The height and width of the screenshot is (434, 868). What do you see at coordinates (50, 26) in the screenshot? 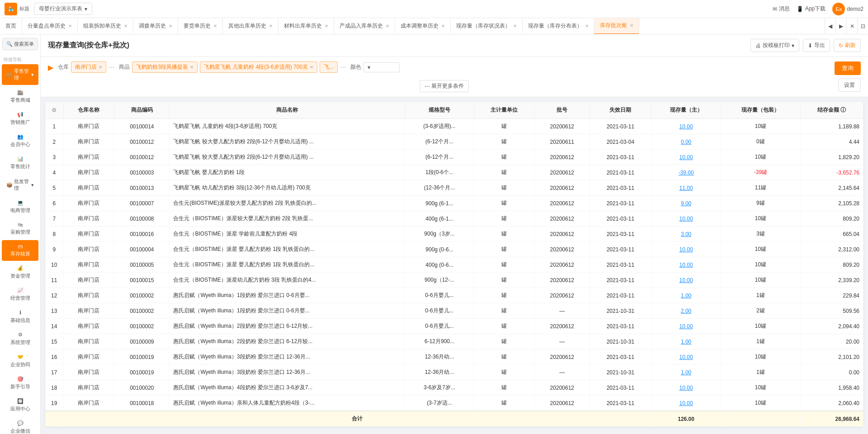
I see `tab-1: 分量盘点单历史 ✕` at bounding box center [50, 26].